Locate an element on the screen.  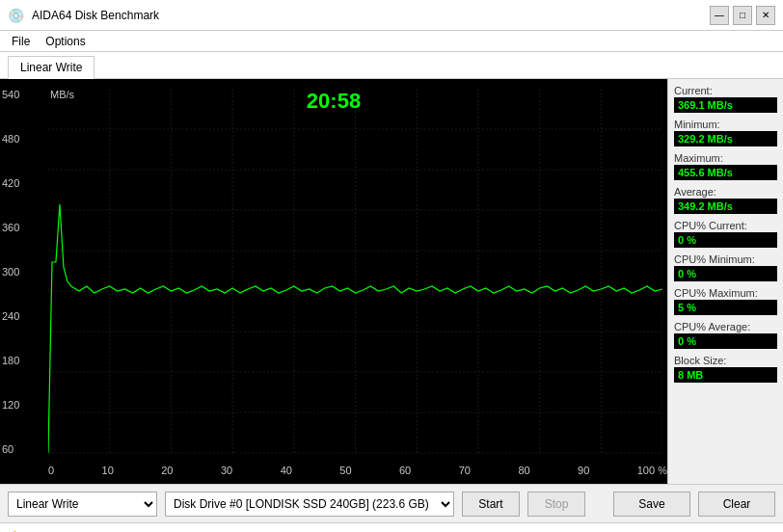
stat-minimum-label: Minimum: is located at coordinates (725, 124).